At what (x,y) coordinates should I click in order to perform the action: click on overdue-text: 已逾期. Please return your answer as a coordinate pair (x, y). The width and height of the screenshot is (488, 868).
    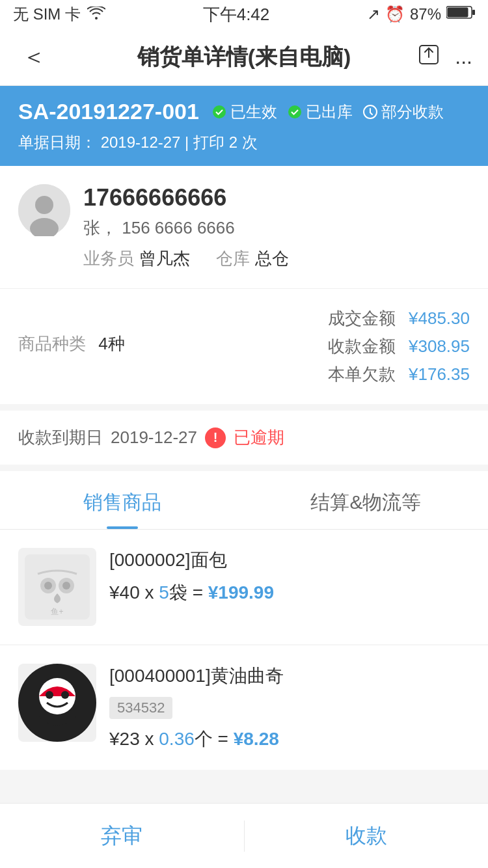
    Looking at the image, I should click on (259, 437).